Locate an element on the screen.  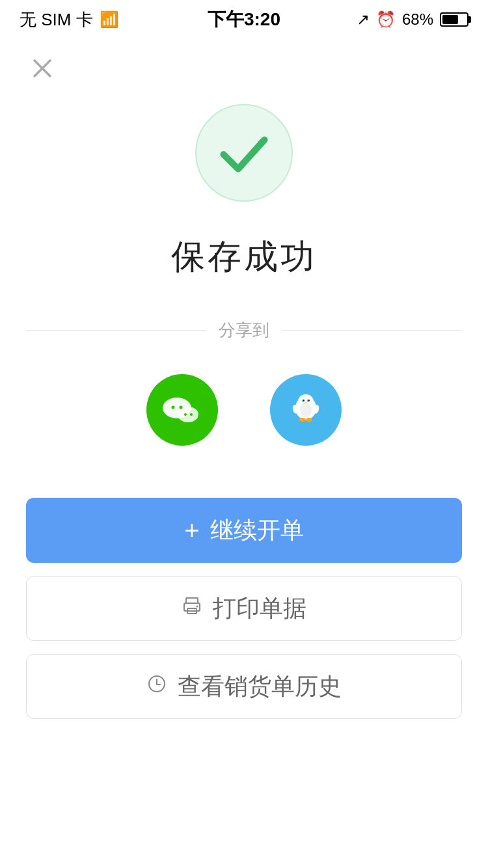
divider-right is located at coordinates (372, 331).